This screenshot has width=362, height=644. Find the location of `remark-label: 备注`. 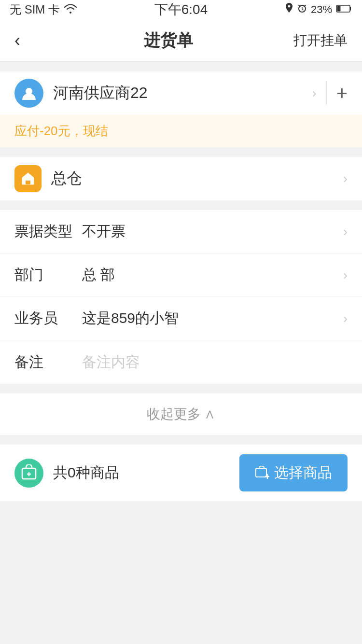

remark-label: 备注 is located at coordinates (48, 362).